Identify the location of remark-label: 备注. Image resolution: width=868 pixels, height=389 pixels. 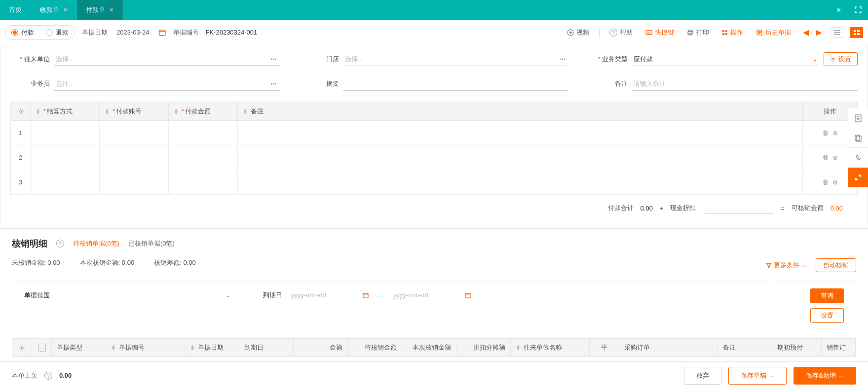
(608, 84).